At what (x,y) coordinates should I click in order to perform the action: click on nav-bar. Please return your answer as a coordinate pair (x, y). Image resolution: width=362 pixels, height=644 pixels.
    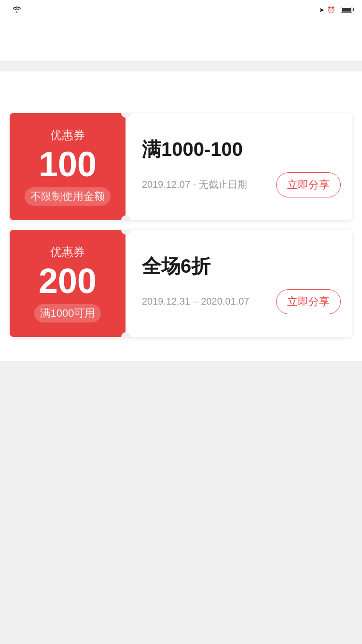
    Looking at the image, I should click on (181, 41).